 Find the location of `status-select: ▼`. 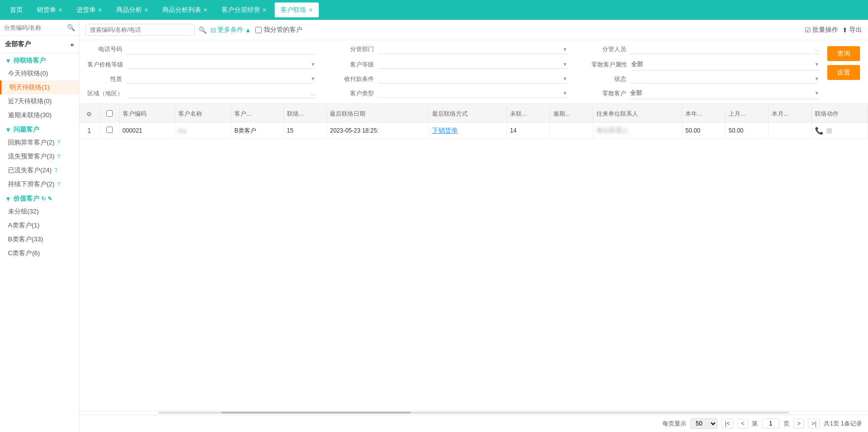

status-select: ▼ is located at coordinates (725, 79).